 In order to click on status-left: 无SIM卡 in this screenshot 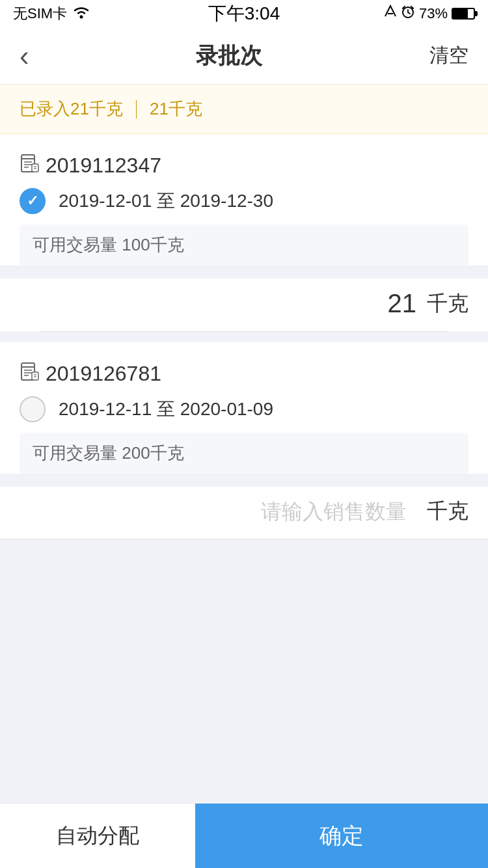, I will do `click(52, 14)`.